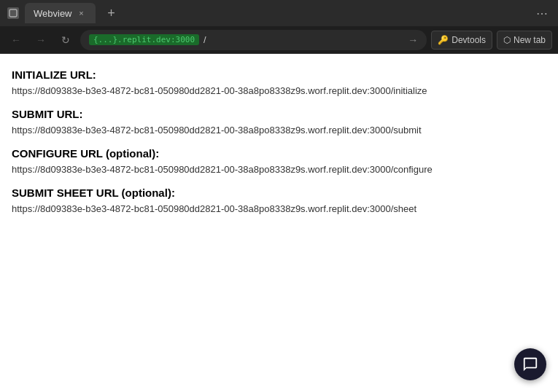 The width and height of the screenshot is (558, 392). What do you see at coordinates (507, 40) in the screenshot?
I see `new-tab-link-icon: ⬡` at bounding box center [507, 40].